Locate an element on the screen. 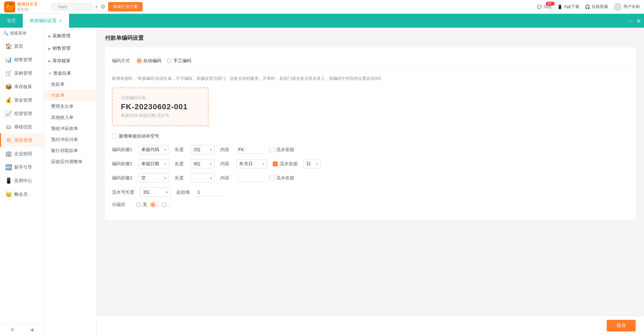 Image resolution: width=644 pixels, height=335 pixels. content1-input is located at coordinates (250, 150).